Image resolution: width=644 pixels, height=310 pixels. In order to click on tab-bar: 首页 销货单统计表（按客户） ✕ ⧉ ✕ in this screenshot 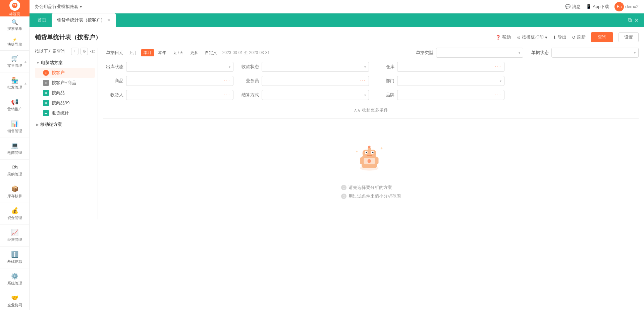, I will do `click(337, 20)`.